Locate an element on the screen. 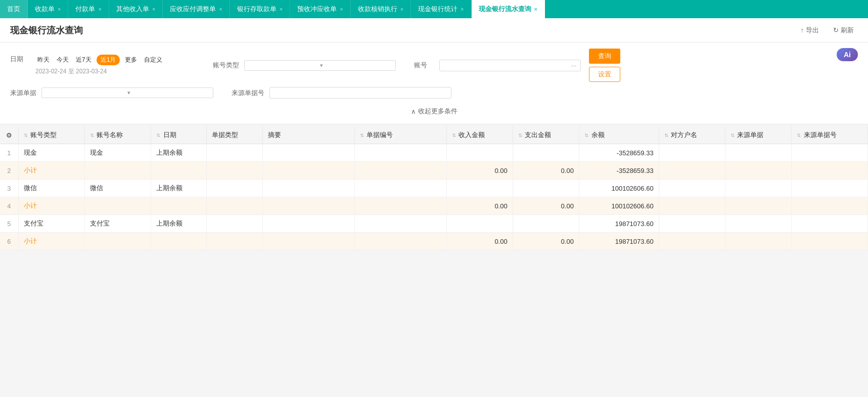  account-type-label: 账号类型 is located at coordinates (226, 65).